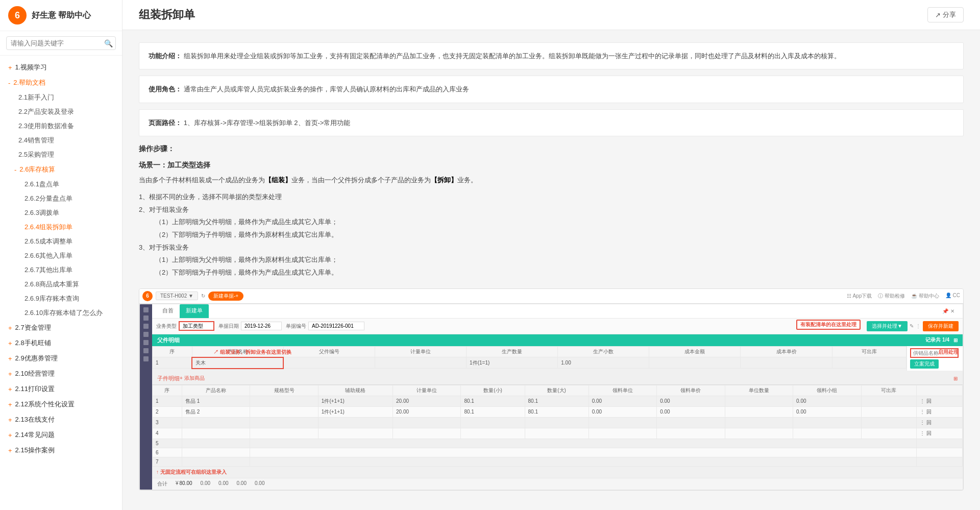 The width and height of the screenshot is (980, 510). What do you see at coordinates (61, 199) in the screenshot?
I see `sidebar-item-262: 2.6.2分量盘点单` at bounding box center [61, 199].